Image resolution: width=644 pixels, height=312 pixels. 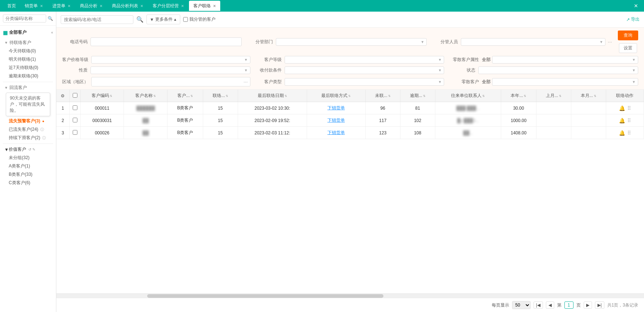 What do you see at coordinates (28, 129) in the screenshot?
I see `sidebar-item-already-lost: 已流失客户(24) ⓘ` at bounding box center [28, 129].